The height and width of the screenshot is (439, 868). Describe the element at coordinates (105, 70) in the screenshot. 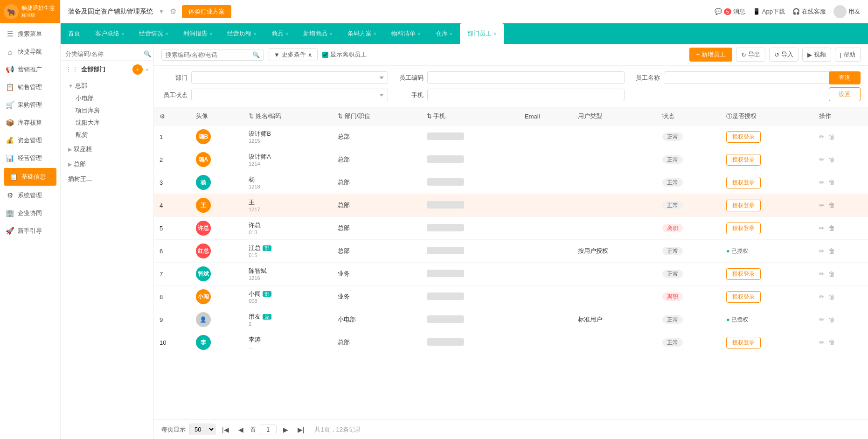

I see `dept-all-label: 全部部门` at that location.